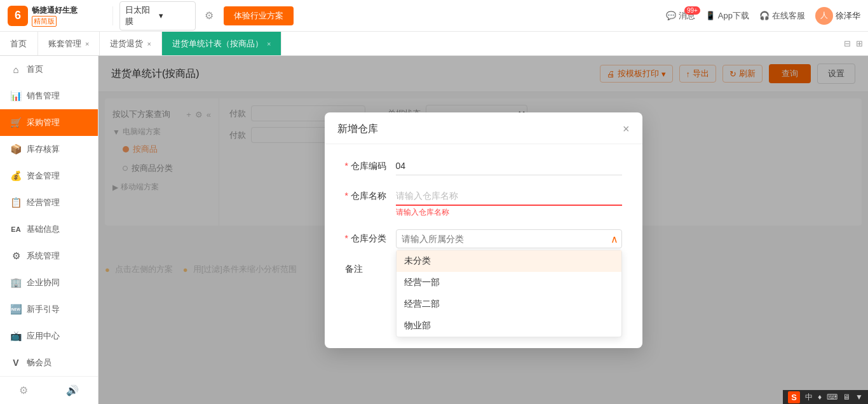  Describe the element at coordinates (43, 123) in the screenshot. I see `sidebar-label-purchase: 采购管理` at that location.